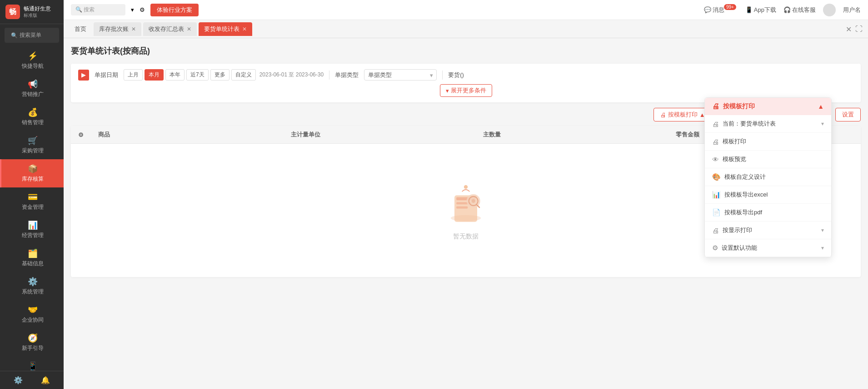 This screenshot has width=868, height=389. I want to click on search-icon: 🔍, so click(15, 35).